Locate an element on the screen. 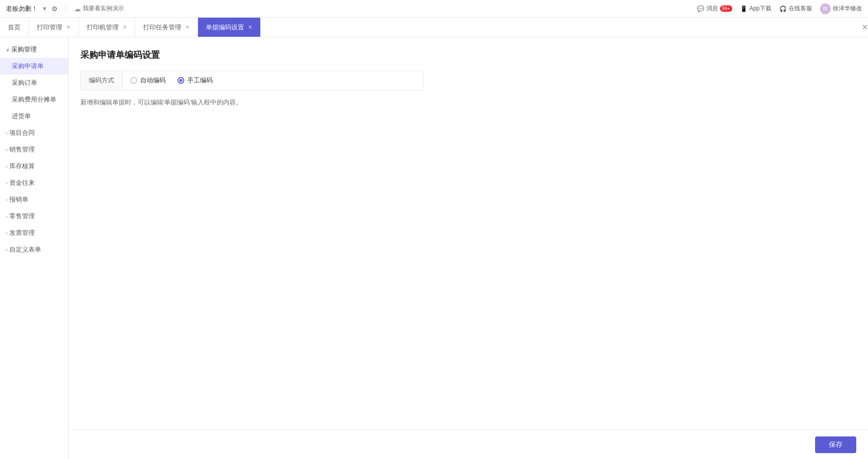 The height and width of the screenshot is (459, 868). receipt-label: 进货单 is located at coordinates (22, 116).